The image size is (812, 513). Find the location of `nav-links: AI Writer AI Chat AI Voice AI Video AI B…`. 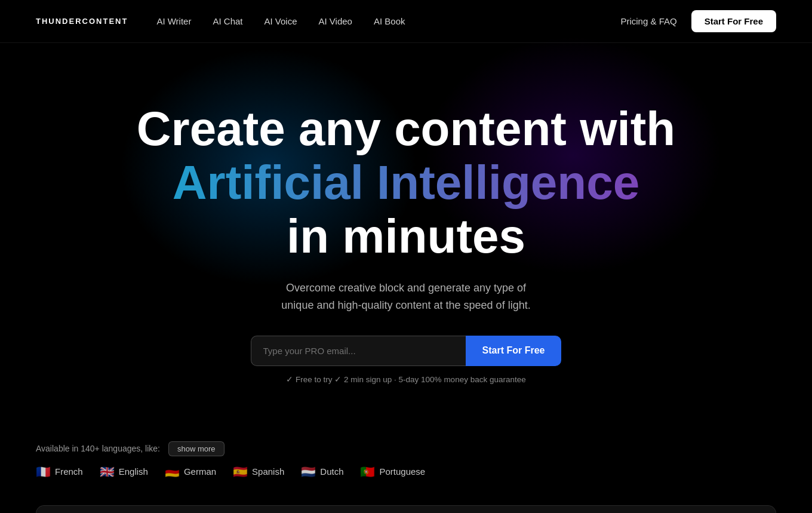

nav-links: AI Writer AI Chat AI Voice AI Video AI B… is located at coordinates (281, 21).